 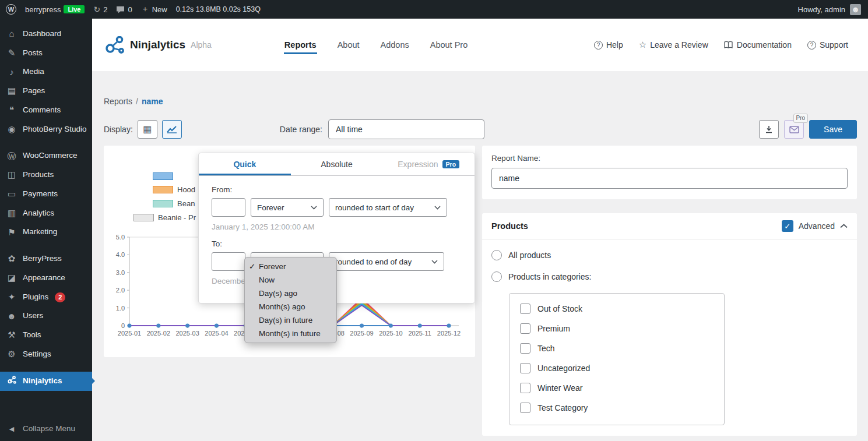 I want to click on category-test-category: Test Category, so click(x=617, y=408).